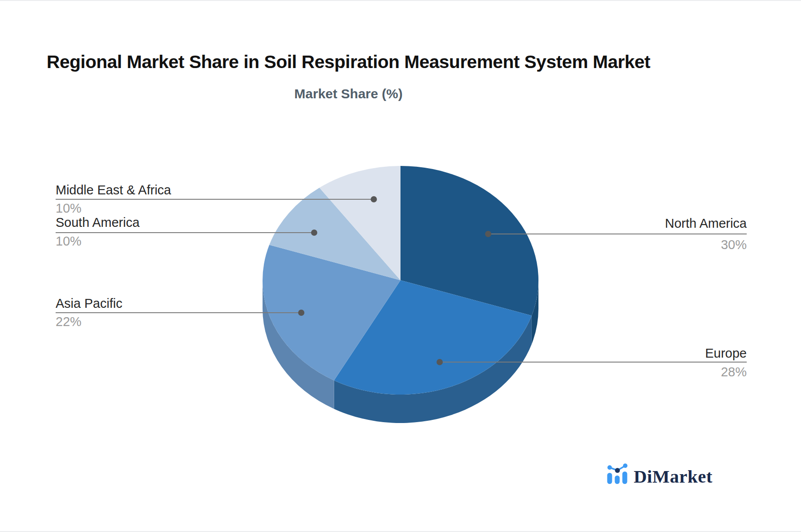 The image size is (801, 532). I want to click on slice-pct-south-america: 10%, so click(69, 241).